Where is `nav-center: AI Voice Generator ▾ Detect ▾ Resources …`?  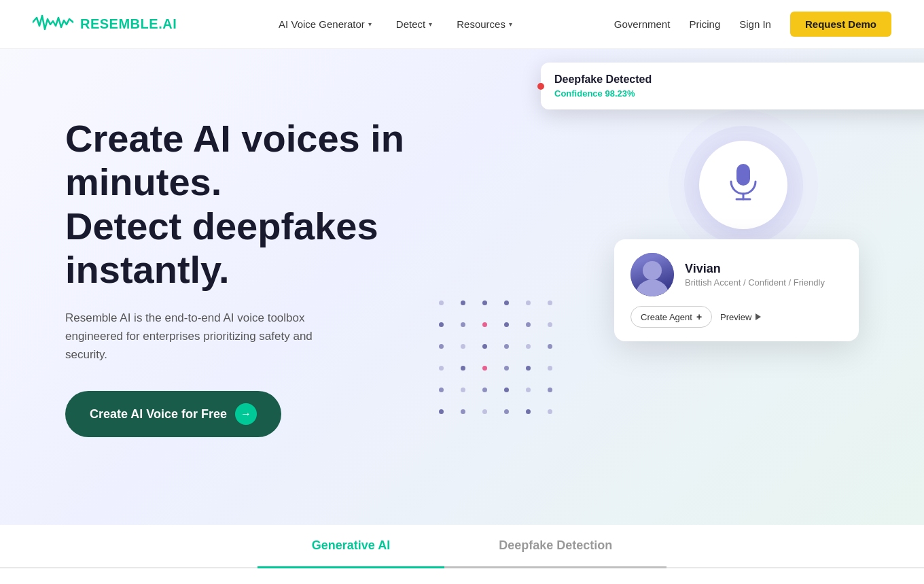 nav-center: AI Voice Generator ▾ Detect ▾ Resources … is located at coordinates (395, 24).